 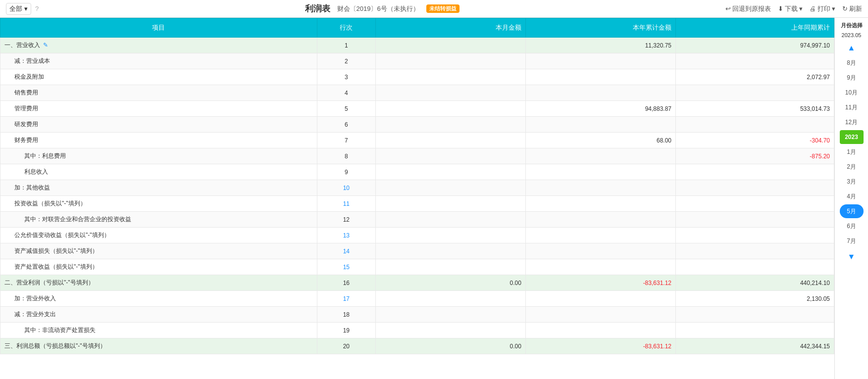 What do you see at coordinates (159, 77) in the screenshot?
I see `cell-item: 税金及附加` at bounding box center [159, 77].